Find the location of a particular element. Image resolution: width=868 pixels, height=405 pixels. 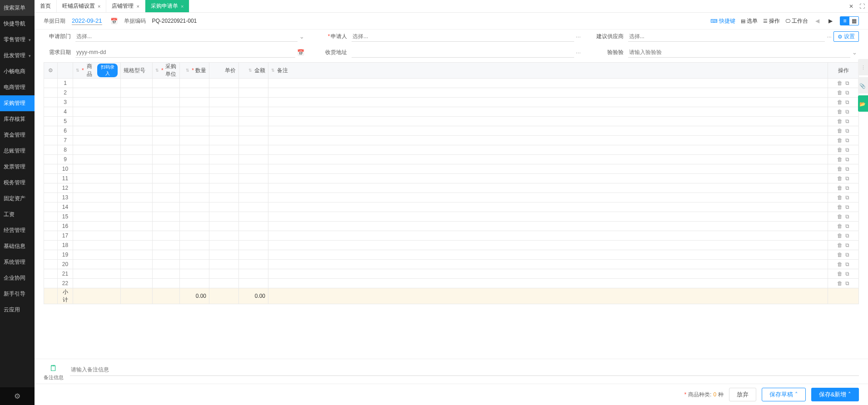

sidebar-item-8: 资金管理 is located at coordinates (17, 135).